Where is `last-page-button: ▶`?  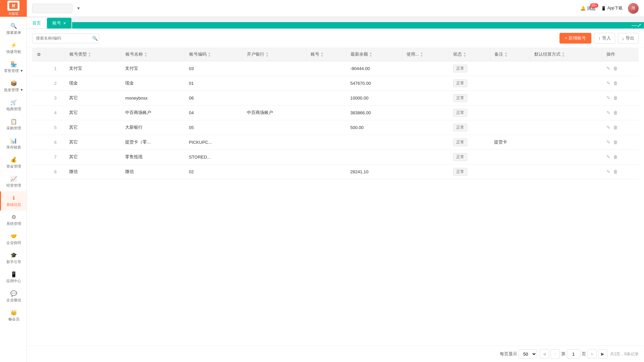 last-page-button: ▶ is located at coordinates (603, 354).